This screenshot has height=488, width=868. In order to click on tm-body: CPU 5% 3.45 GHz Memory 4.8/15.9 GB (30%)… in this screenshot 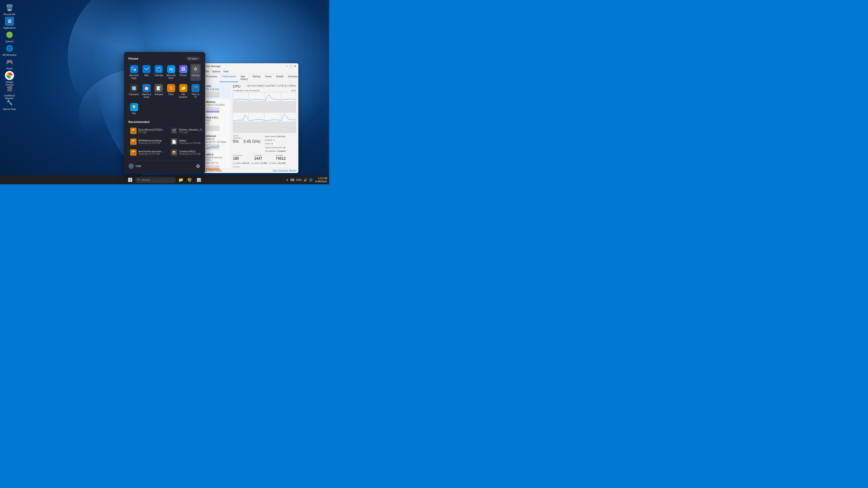, I will do `click(251, 125)`.